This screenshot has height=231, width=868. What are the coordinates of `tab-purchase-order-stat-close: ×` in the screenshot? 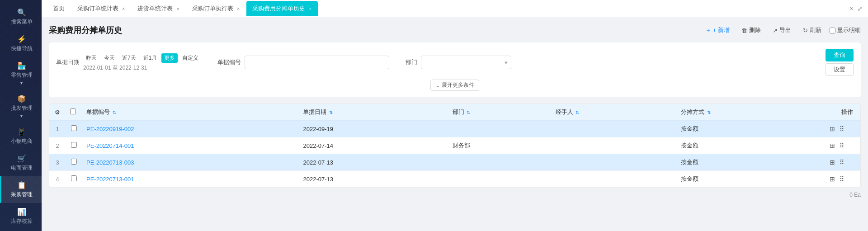 It's located at (123, 9).